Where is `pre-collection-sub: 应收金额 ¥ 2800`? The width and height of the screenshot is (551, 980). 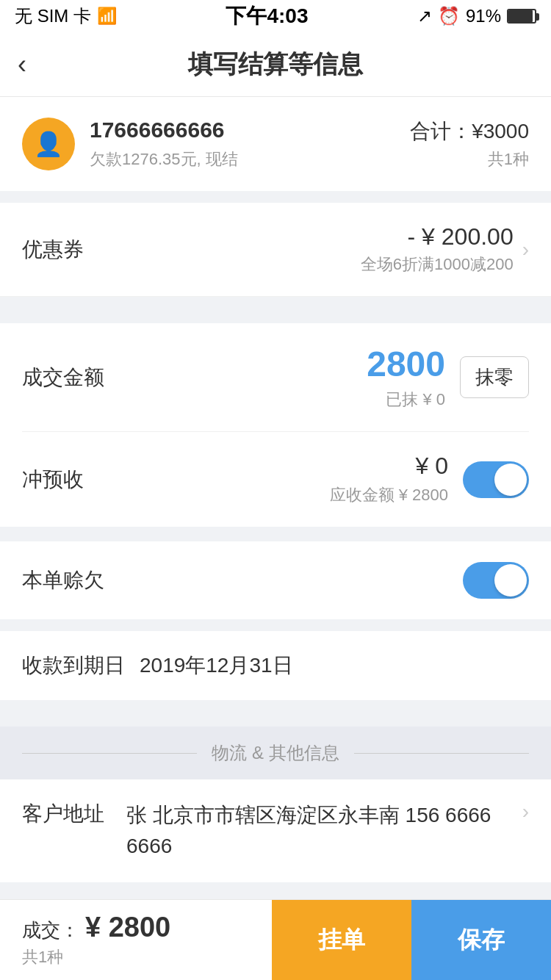 pre-collection-sub: 应收金额 ¥ 2800 is located at coordinates (389, 495).